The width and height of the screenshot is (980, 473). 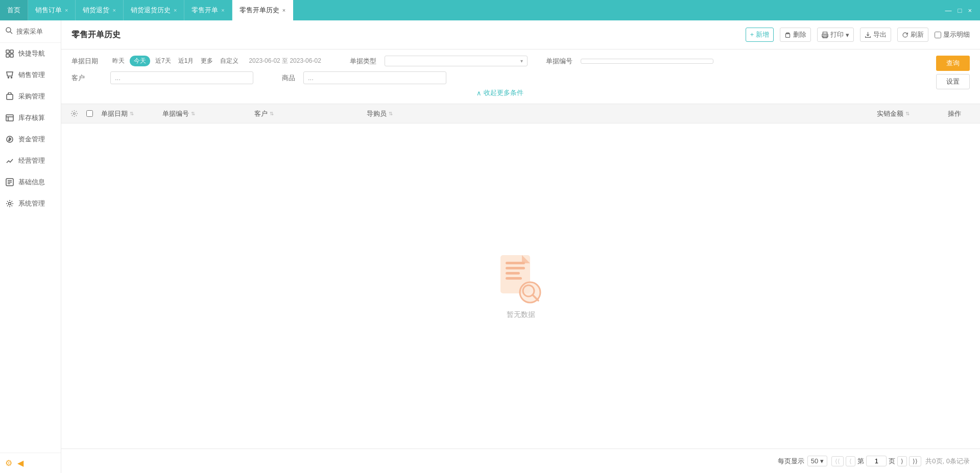 What do you see at coordinates (796, 35) in the screenshot?
I see `delete-button: 删除` at bounding box center [796, 35].